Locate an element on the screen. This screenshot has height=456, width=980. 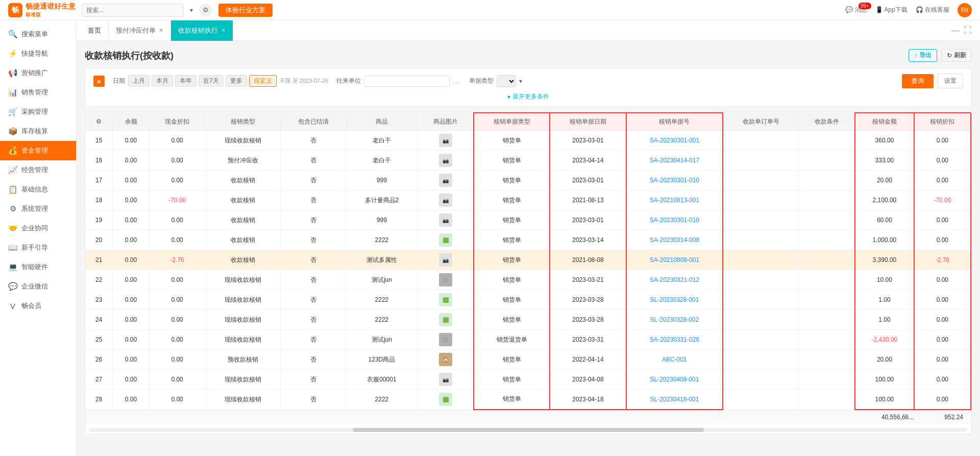
sidebar-item-basic: 📋 基础信息 is located at coordinates (38, 189).